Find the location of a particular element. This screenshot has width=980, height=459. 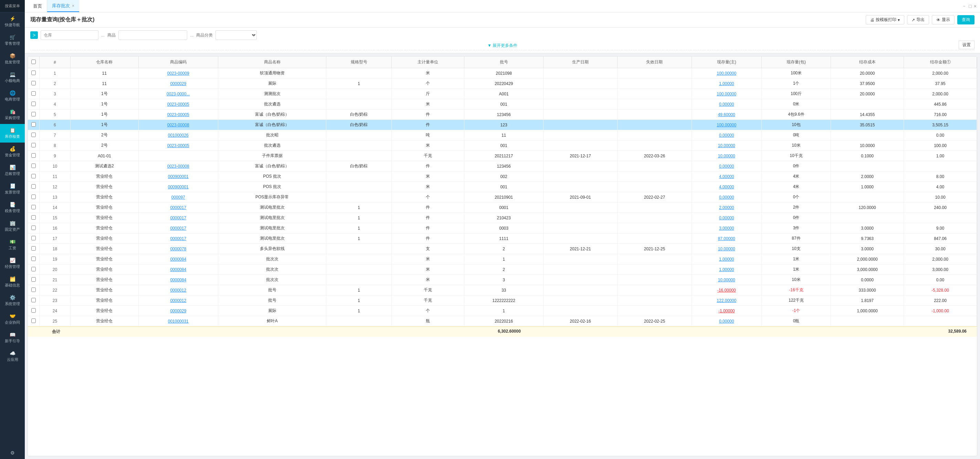

sidebar-item-report: 📊 总账管理 is located at coordinates (12, 171).